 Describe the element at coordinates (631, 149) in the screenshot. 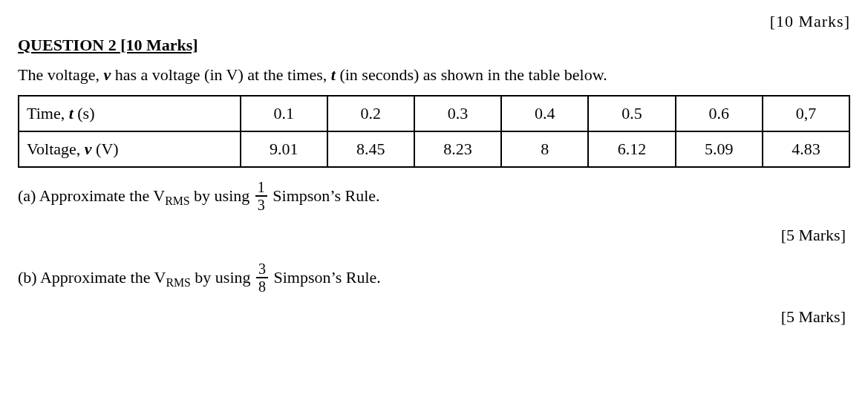

I see `cell-voltage: 6.12` at that location.